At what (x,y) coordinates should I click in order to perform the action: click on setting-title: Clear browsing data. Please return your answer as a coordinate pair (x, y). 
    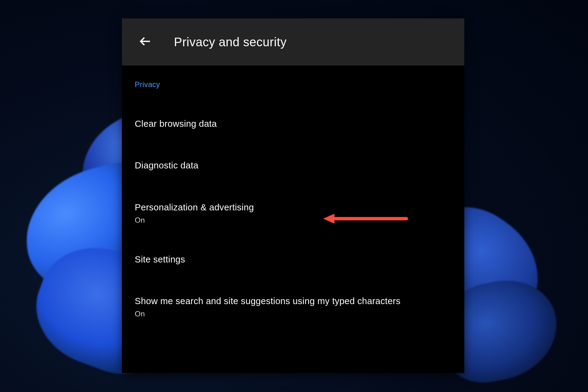
    Looking at the image, I should click on (293, 124).